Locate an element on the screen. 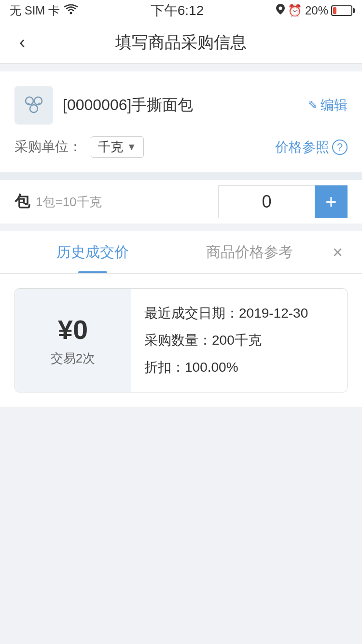  tab-price-ref-label: 商品价格参考 is located at coordinates (250, 252).